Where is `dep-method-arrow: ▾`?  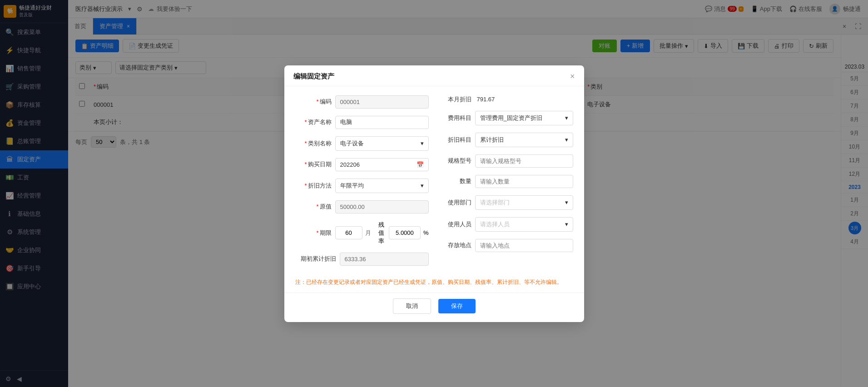
dep-method-arrow: ▾ is located at coordinates (422, 185).